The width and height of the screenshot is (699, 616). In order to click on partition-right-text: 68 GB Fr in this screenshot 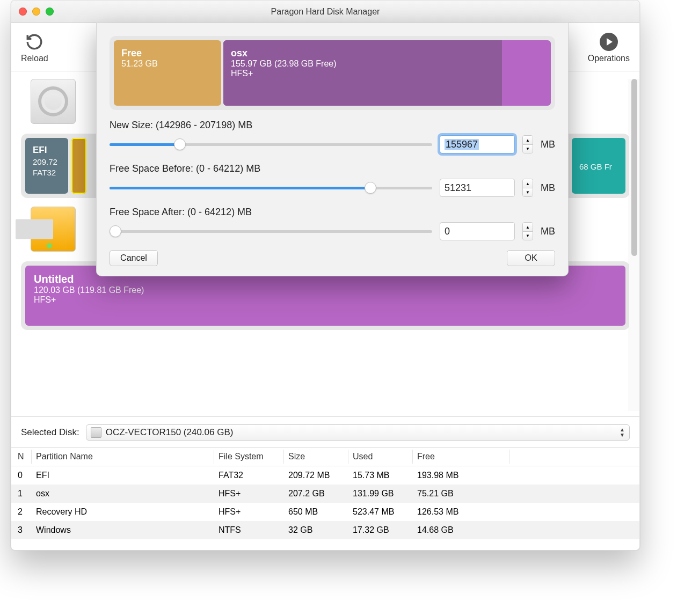, I will do `click(599, 167)`.